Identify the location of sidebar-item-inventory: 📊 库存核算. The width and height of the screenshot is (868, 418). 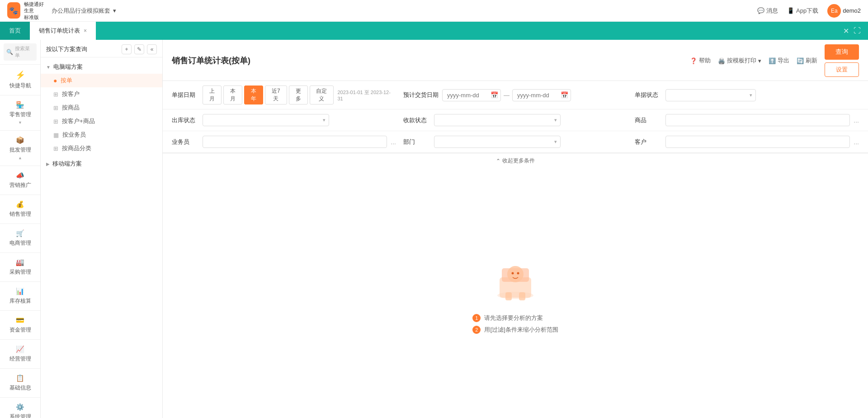
(20, 296).